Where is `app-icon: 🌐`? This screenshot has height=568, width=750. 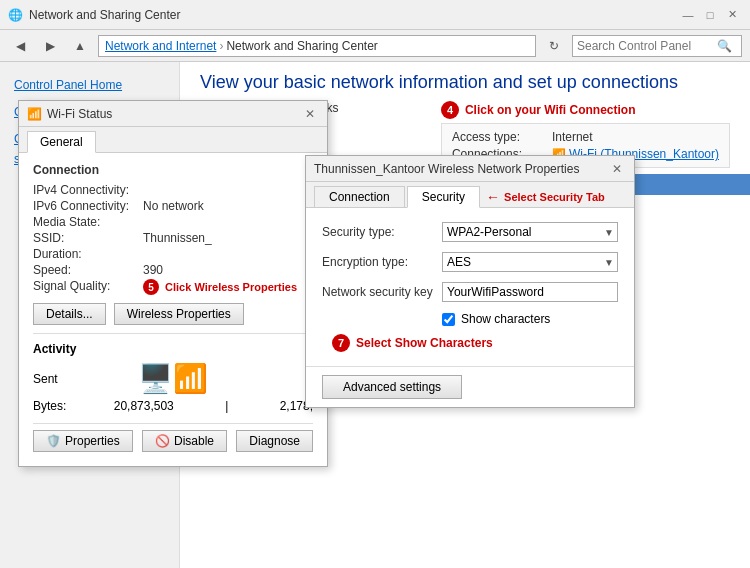 app-icon: 🌐 is located at coordinates (16, 15).